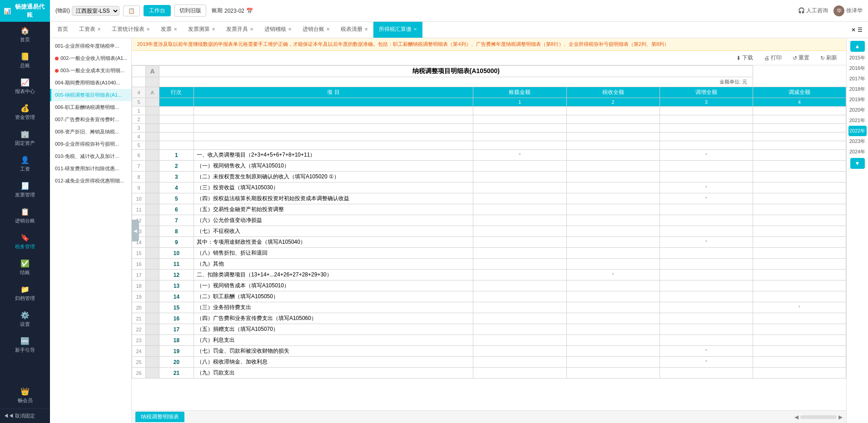 The image size is (868, 423). What do you see at coordinates (202, 30) in the screenshot?
I see `tab-invoice-calc: 发票测算 ✕` at bounding box center [202, 30].